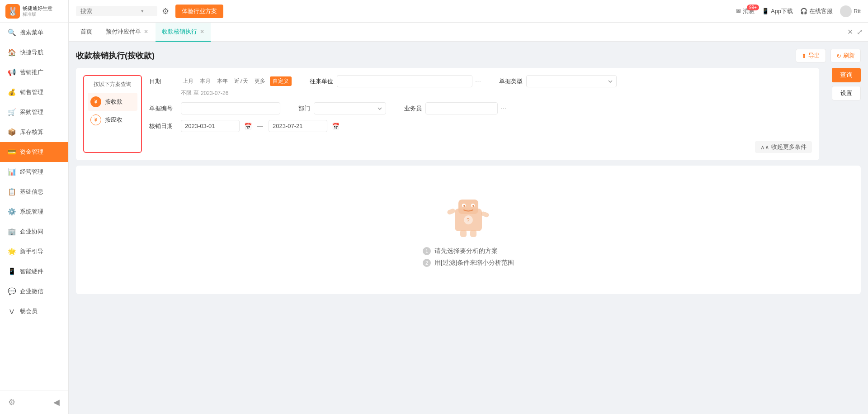 The image size is (868, 414). I want to click on app-icon: 📱, so click(765, 11).